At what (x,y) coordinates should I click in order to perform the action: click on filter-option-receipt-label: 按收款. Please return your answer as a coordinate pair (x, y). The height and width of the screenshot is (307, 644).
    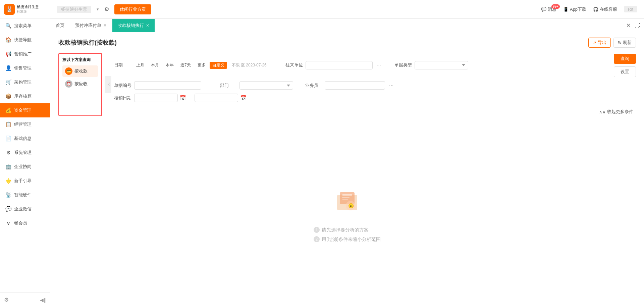
    Looking at the image, I should click on (81, 71).